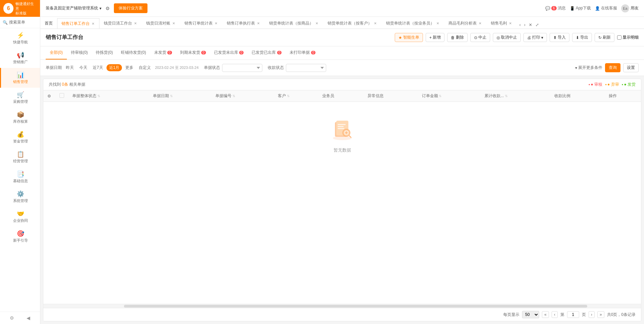 Image resolution: width=644 pixels, height=324 pixels. I want to click on sidebar-item-enterprise: 🤝企业协同, so click(20, 216).